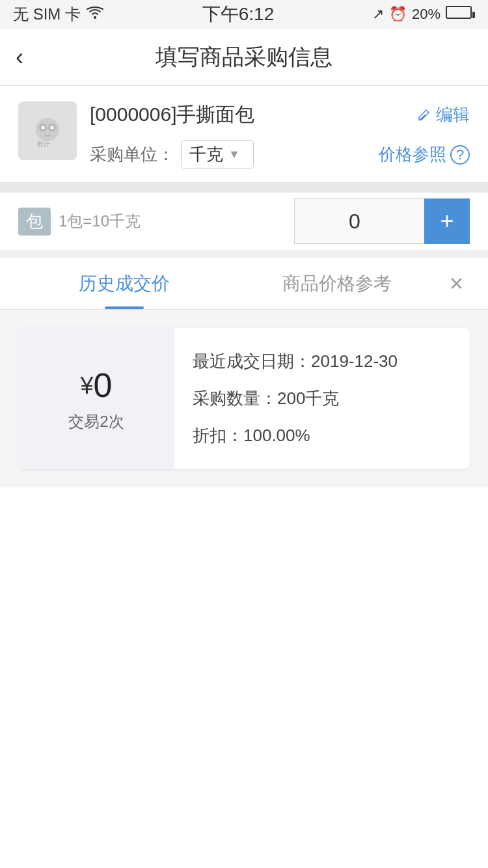 The width and height of the screenshot is (488, 868). I want to click on quantity-input, so click(359, 221).